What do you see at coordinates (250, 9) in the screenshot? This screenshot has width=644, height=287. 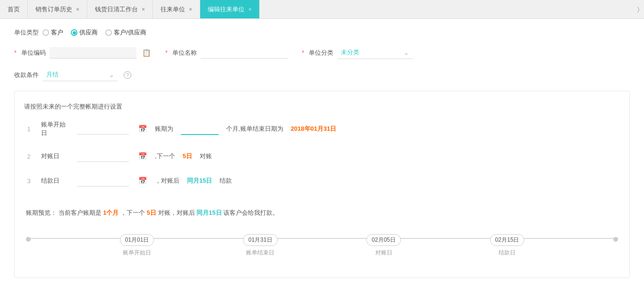 I see `tab-edit-partner-close: ×` at bounding box center [250, 9].